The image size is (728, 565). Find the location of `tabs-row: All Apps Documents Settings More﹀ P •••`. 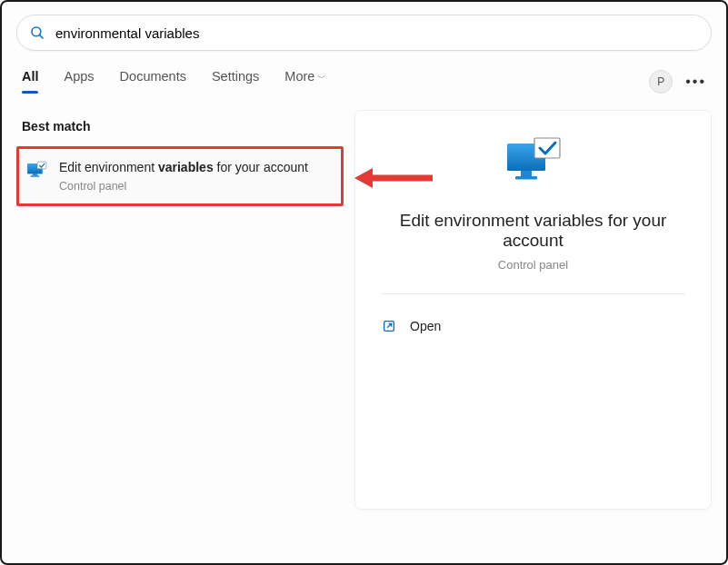

tabs-row: All Apps Documents Settings More﹀ P ••• is located at coordinates (364, 82).